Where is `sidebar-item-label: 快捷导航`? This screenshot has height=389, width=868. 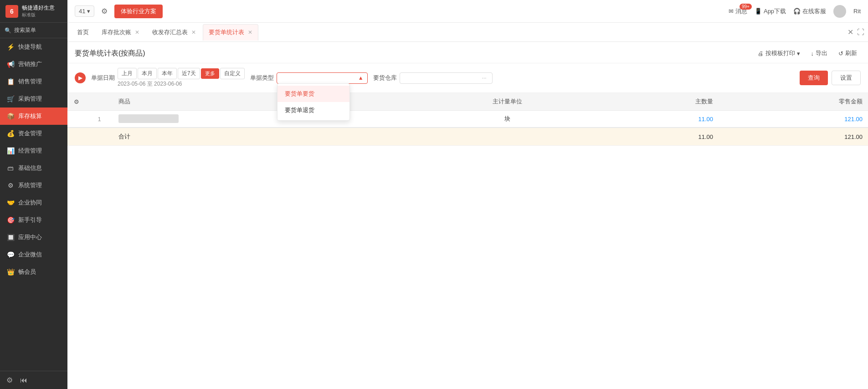 sidebar-item-label: 快捷导航 is located at coordinates (30, 47).